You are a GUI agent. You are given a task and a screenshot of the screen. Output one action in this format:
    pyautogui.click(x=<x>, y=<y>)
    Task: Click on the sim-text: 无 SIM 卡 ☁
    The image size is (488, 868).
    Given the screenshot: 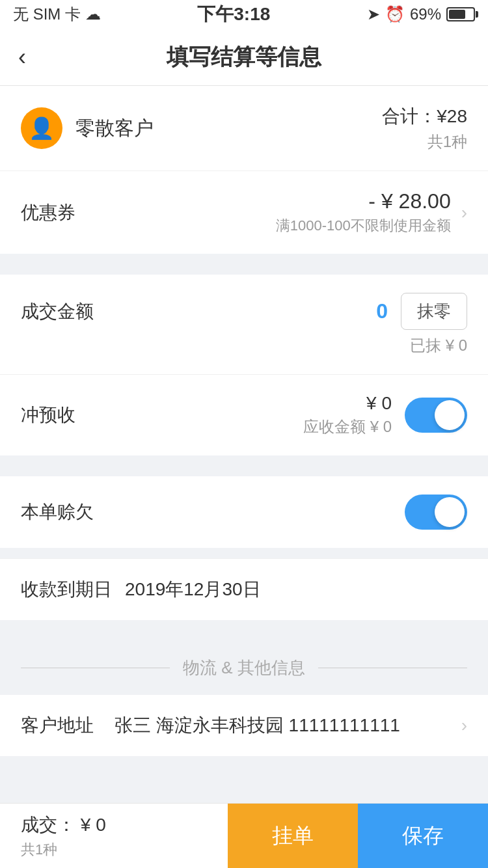 What is the action you would take?
    pyautogui.click(x=57, y=14)
    